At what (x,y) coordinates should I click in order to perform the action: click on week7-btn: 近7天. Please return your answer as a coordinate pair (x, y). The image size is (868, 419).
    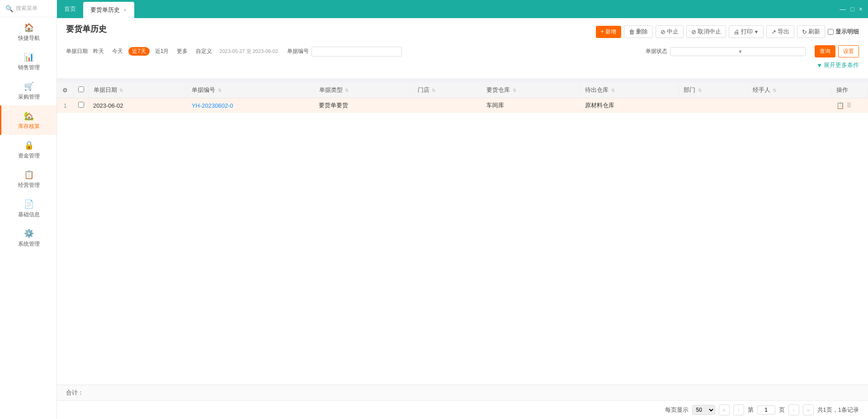
    Looking at the image, I should click on (139, 52).